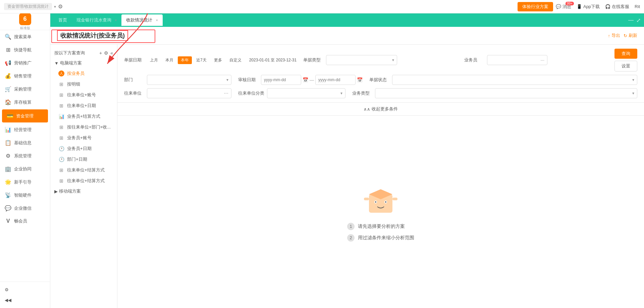 The width and height of the screenshot is (644, 308). Describe the element at coordinates (101, 53) in the screenshot. I see `scheme-add-icon: +` at that location.